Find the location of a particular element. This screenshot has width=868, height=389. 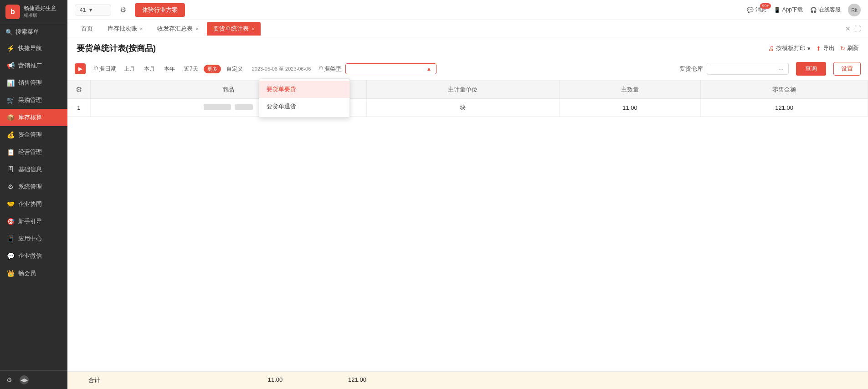

download-icon: 📱 is located at coordinates (777, 10).